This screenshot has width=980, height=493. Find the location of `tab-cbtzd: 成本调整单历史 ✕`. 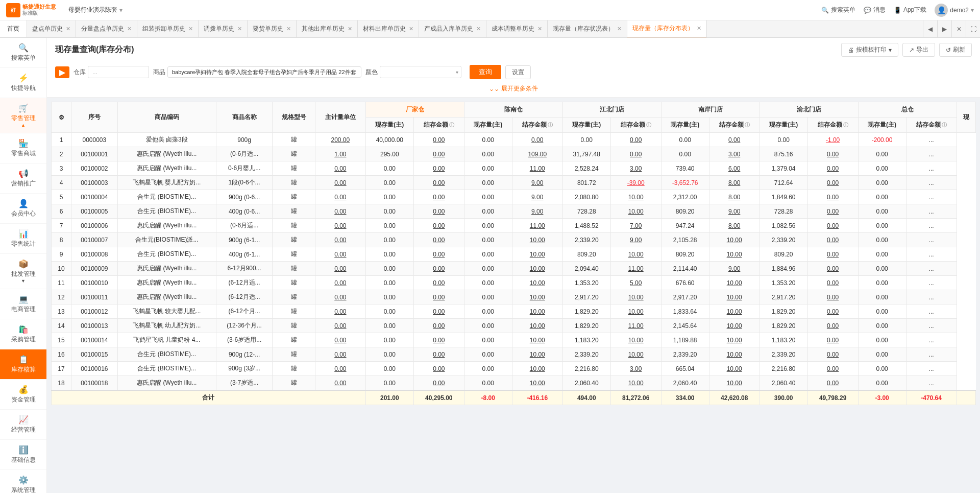

tab-cbtzd: 成本调整单历史 ✕ is located at coordinates (517, 29).